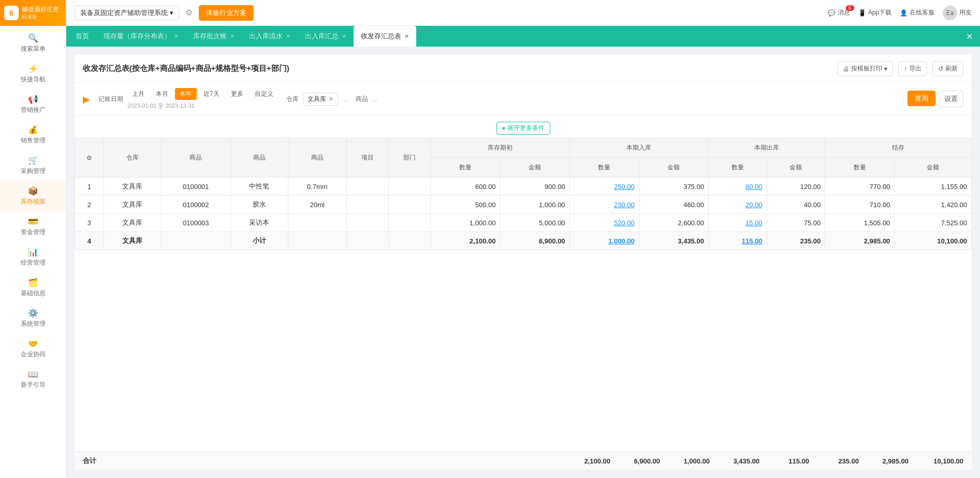  I want to click on industry-button: 体验行业方案, so click(226, 13).